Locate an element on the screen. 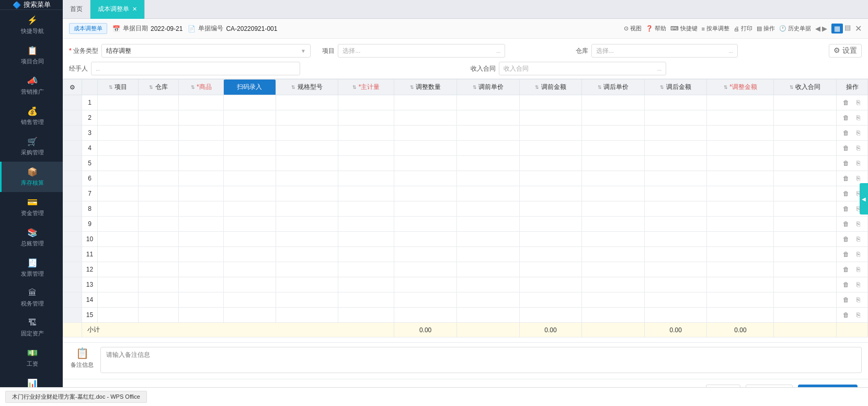 This screenshot has height=406, width=868. cell-r8-c1 is located at coordinates (158, 209).